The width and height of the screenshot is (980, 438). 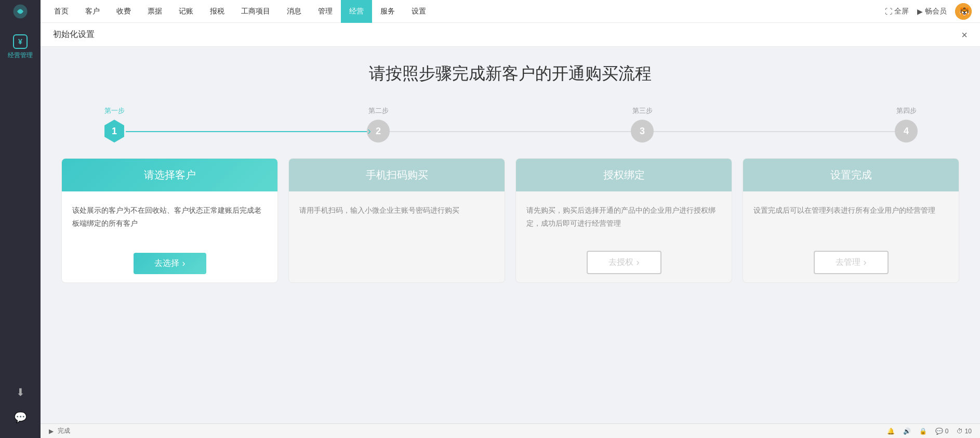 I want to click on card-4-body: 设置完成后可以在管理列表进行所有企业用户的经营管理, so click(x=851, y=217).